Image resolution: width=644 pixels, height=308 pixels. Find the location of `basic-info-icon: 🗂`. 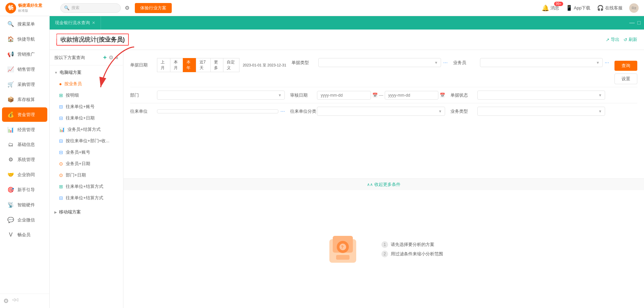

basic-info-icon: 🗂 is located at coordinates (11, 145).